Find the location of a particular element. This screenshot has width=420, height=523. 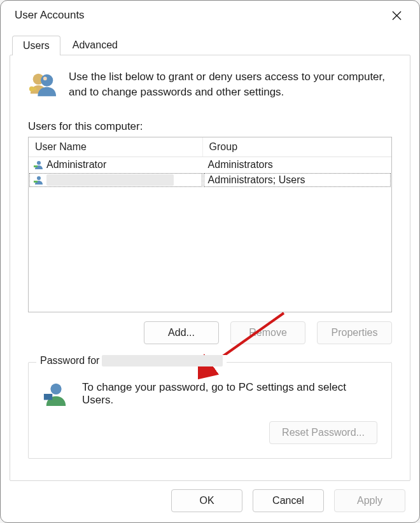

password-legend: Password for is located at coordinates (131, 361).